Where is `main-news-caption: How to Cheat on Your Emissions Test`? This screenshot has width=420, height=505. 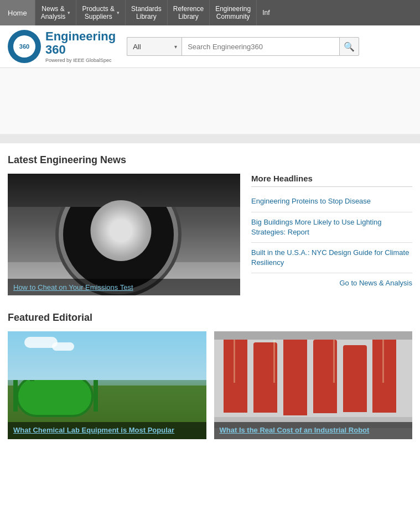
main-news-caption: How to Cheat on Your Emissions Test is located at coordinates (124, 287).